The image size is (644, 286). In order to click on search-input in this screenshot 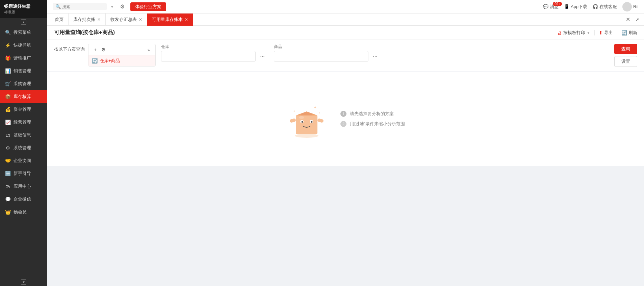, I will do `click(79, 7)`.